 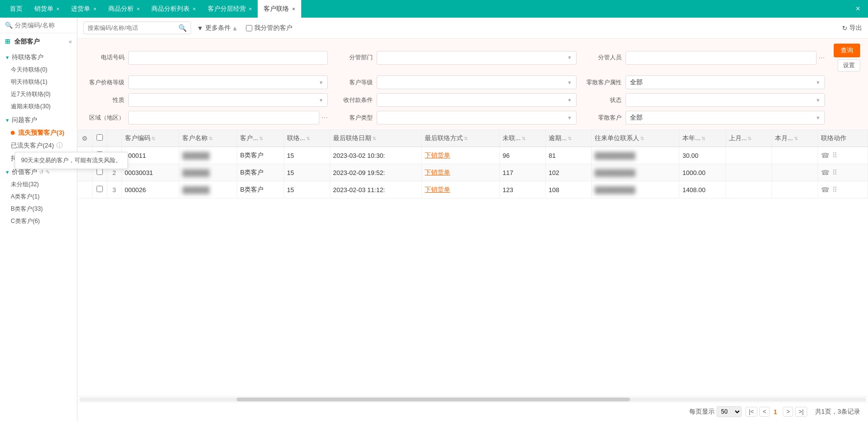 What do you see at coordinates (16, 9) in the screenshot?
I see `tab-home: 首页` at bounding box center [16, 9].